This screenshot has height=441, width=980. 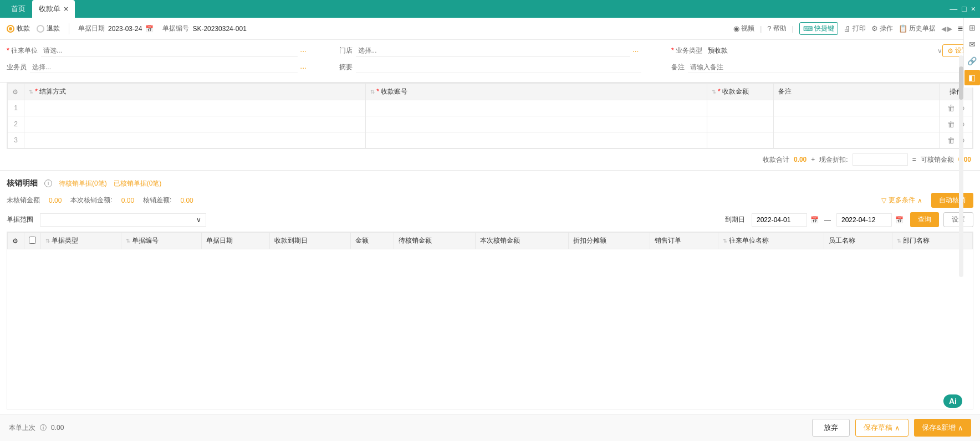 I want to click on shortcut-label: 快捷键, so click(x=824, y=29).